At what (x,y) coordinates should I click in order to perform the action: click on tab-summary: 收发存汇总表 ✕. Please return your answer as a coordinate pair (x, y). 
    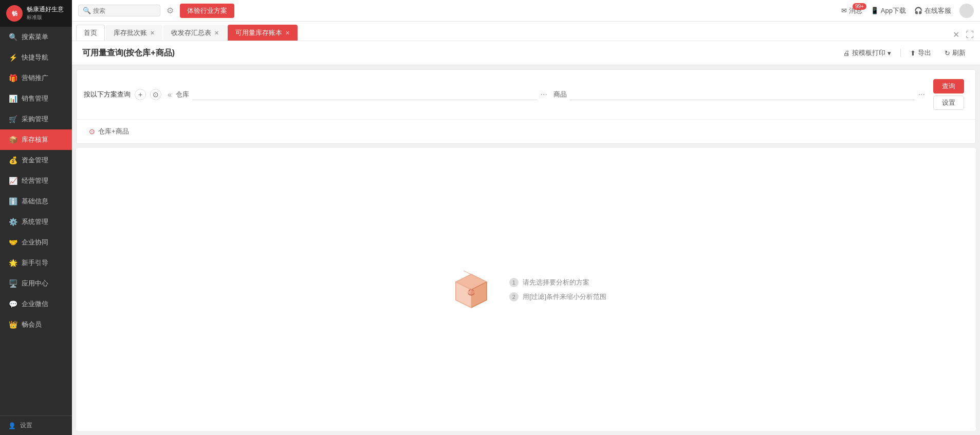
    Looking at the image, I should click on (195, 33).